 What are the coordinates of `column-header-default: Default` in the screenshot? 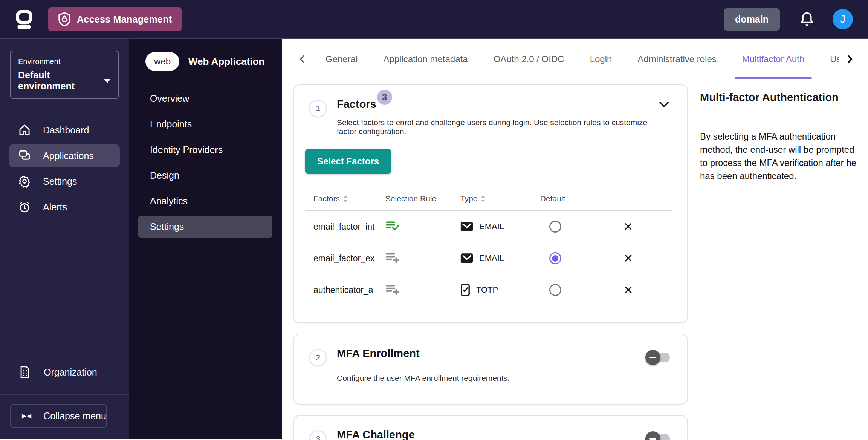 It's located at (577, 200).